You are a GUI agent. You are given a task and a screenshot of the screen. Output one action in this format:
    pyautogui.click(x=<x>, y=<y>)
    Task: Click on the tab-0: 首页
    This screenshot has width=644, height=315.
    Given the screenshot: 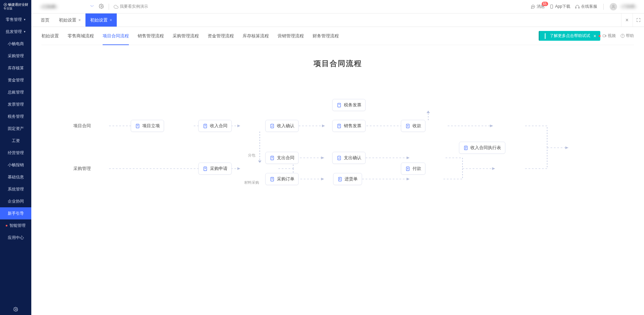 What is the action you would take?
    pyautogui.click(x=45, y=20)
    